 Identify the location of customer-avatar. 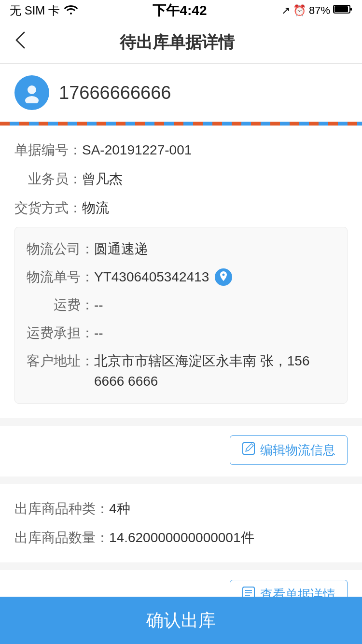
(32, 93).